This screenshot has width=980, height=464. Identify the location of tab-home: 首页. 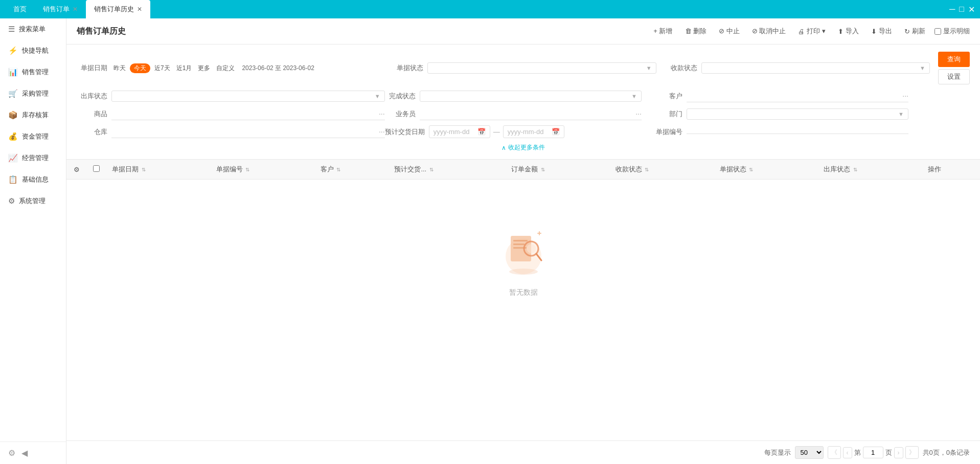
(20, 9).